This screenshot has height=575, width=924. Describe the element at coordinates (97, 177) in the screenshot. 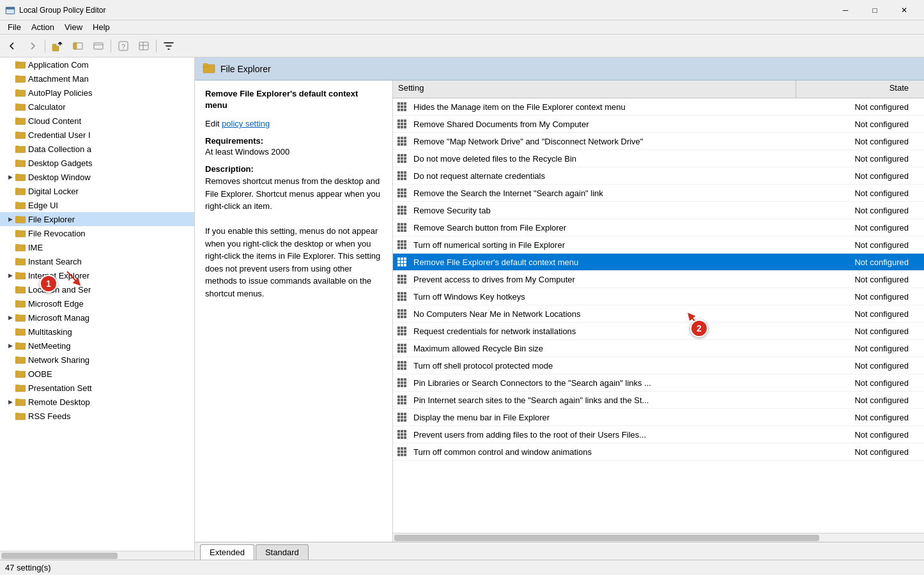

I see `sidebar-item-8: ▶ Desktop Window` at that location.